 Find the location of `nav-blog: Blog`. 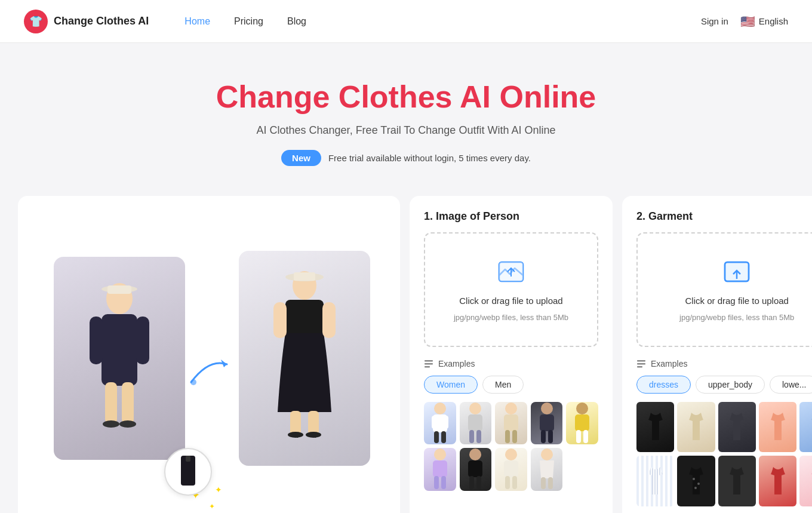

nav-blog: Blog is located at coordinates (297, 21).